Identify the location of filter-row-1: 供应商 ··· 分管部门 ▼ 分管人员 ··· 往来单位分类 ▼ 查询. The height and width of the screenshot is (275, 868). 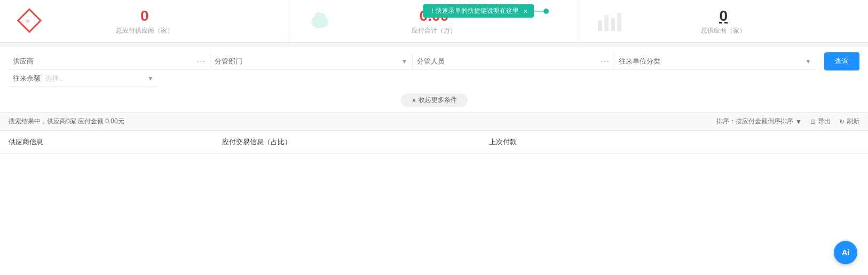
(434, 61).